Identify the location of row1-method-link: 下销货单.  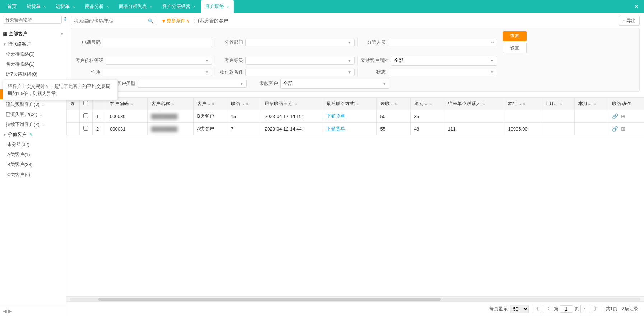
(336, 116).